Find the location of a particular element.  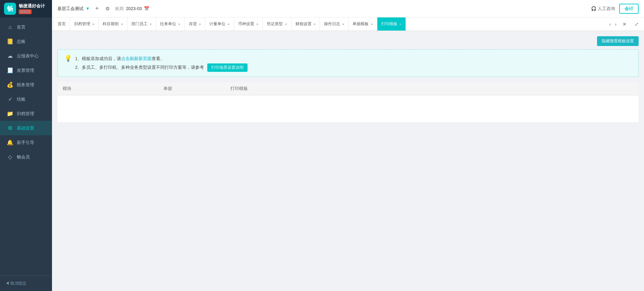

info-box-content: 💡 1、模板添加成功后，请点击刷新新页面查看。 2、多员工、多打印机、多种业务类… is located at coordinates (348, 63).